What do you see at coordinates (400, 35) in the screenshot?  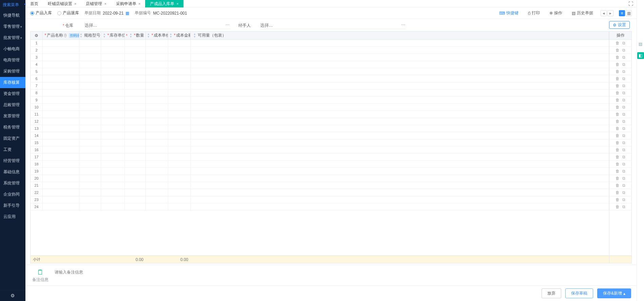 I see `col-avail: ▲▼可用量（包装）` at bounding box center [400, 35].